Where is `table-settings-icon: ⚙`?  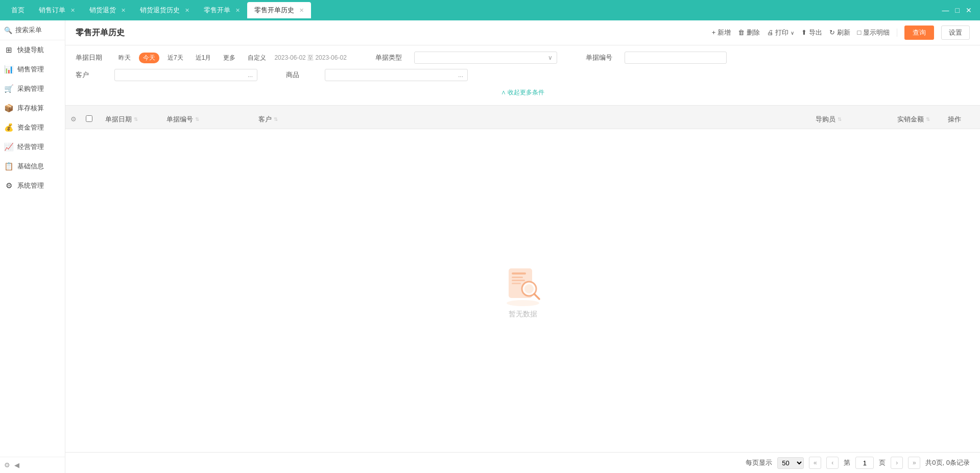
table-settings-icon: ⚙ is located at coordinates (78, 119).